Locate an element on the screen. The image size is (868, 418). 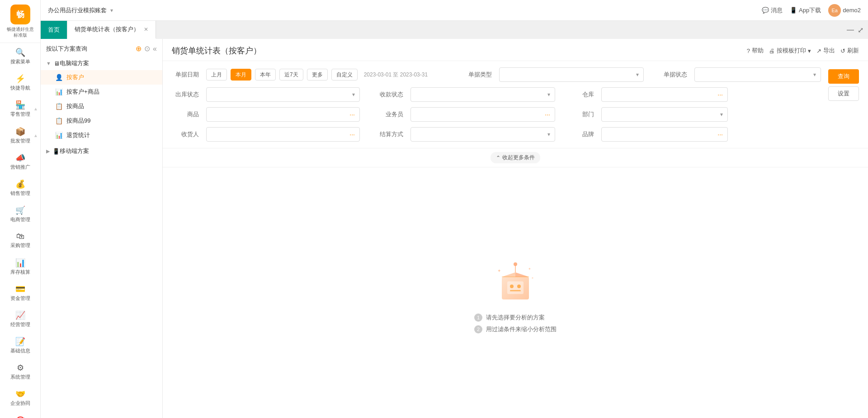
sidebar-item-basic-info: 📝 基础信息 is located at coordinates (20, 345).